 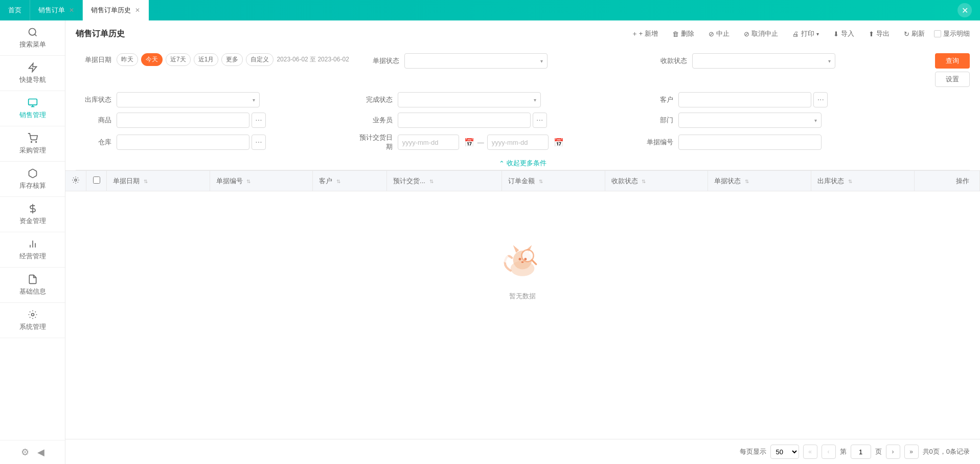 I want to click on tab-home: 首页, so click(x=15, y=10).